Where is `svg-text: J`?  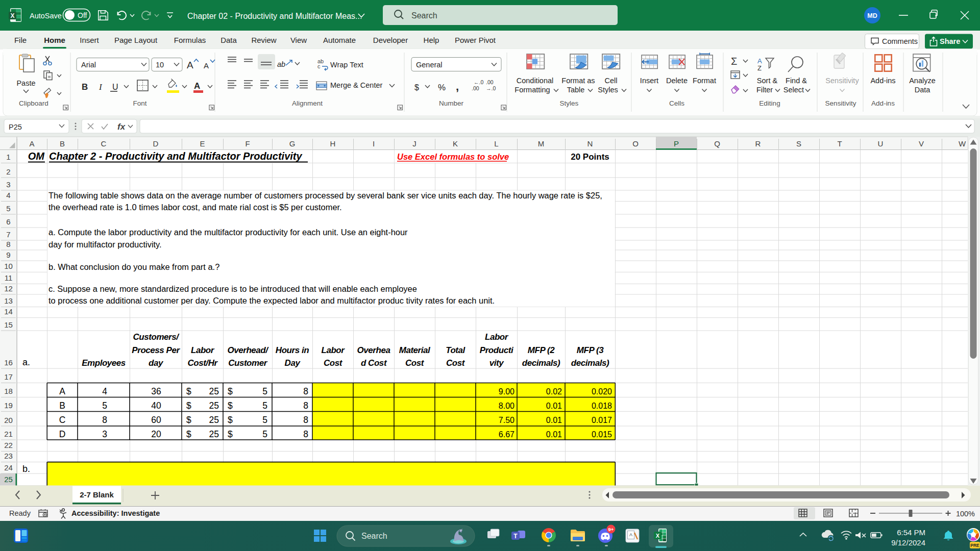 svg-text: J is located at coordinates (414, 144).